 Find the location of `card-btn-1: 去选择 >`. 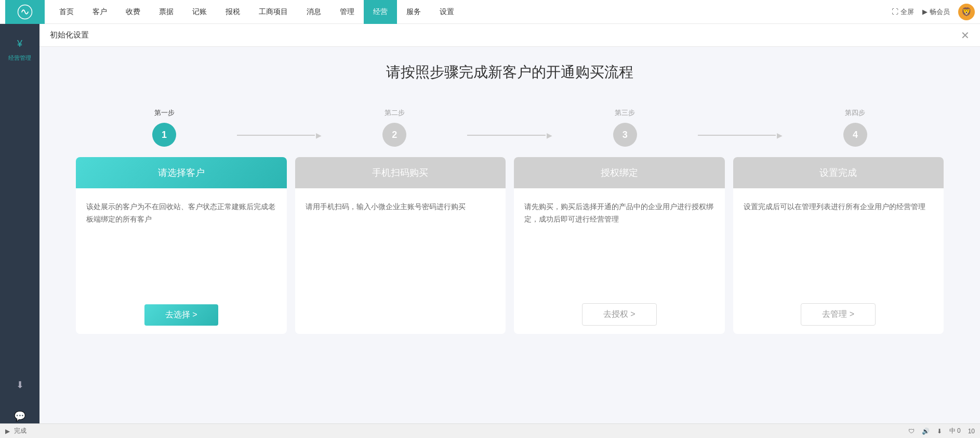

card-btn-1: 去选择 > is located at coordinates (181, 315).